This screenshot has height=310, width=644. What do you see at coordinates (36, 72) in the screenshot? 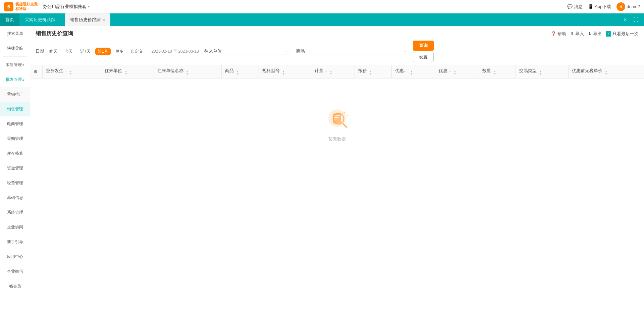
I see `th-settings: ⚙` at bounding box center [36, 72].